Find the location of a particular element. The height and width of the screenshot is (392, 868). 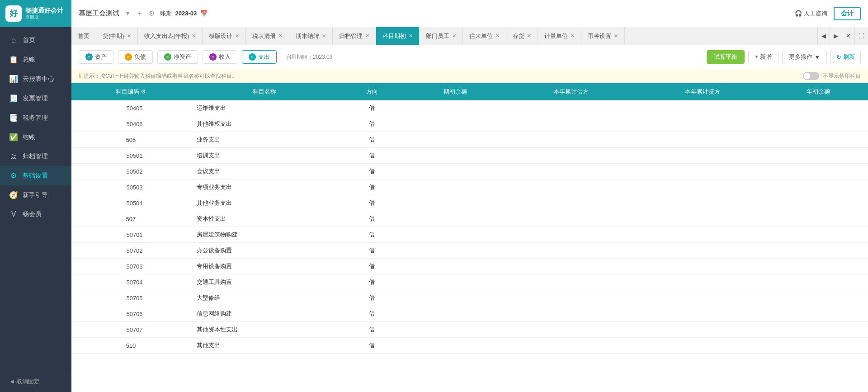

table-row: 50405运维维支出借 is located at coordinates (470, 109).